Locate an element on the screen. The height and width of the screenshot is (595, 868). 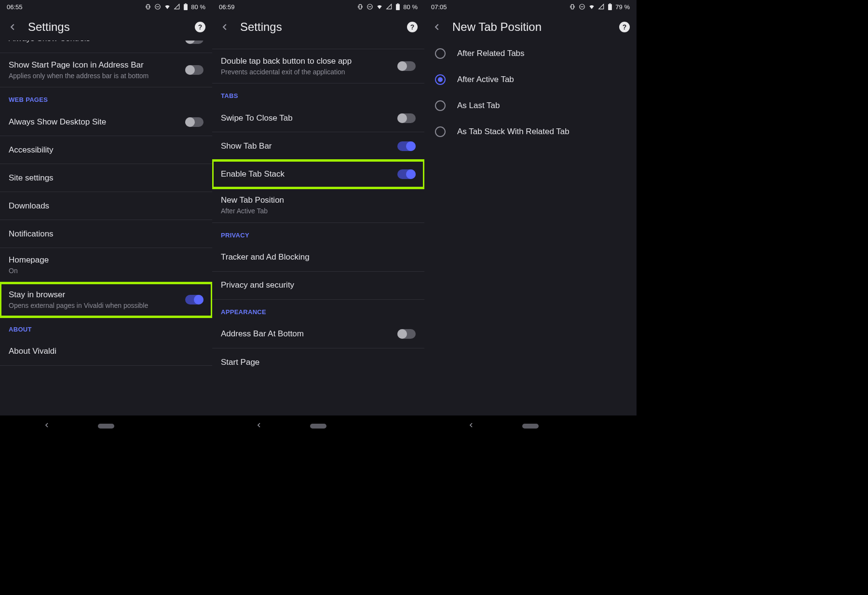
row-title: Homepage is located at coordinates (106, 260).